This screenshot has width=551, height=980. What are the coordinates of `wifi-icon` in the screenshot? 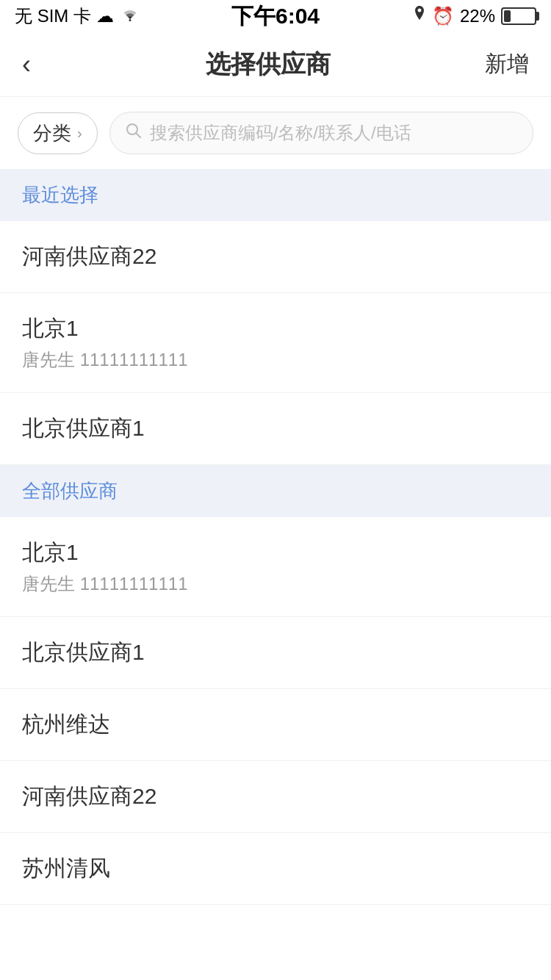 It's located at (130, 16).